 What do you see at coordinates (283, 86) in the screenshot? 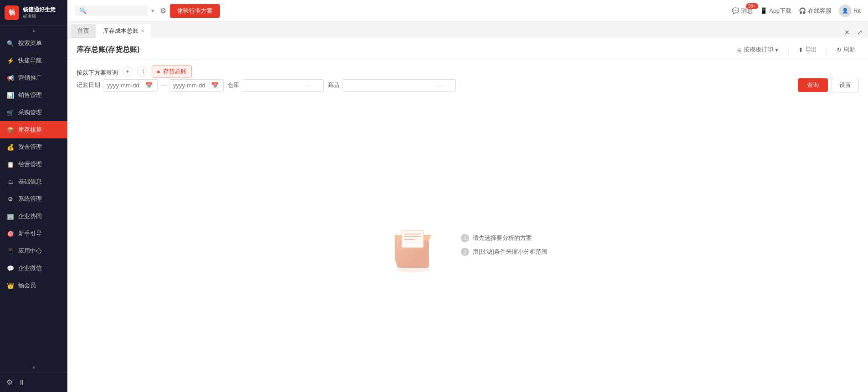
I see `warehouse-select: ···` at bounding box center [283, 86].